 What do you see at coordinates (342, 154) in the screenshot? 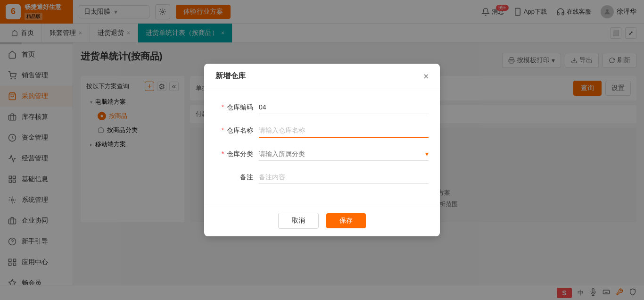
I see `category-input` at bounding box center [342, 154].